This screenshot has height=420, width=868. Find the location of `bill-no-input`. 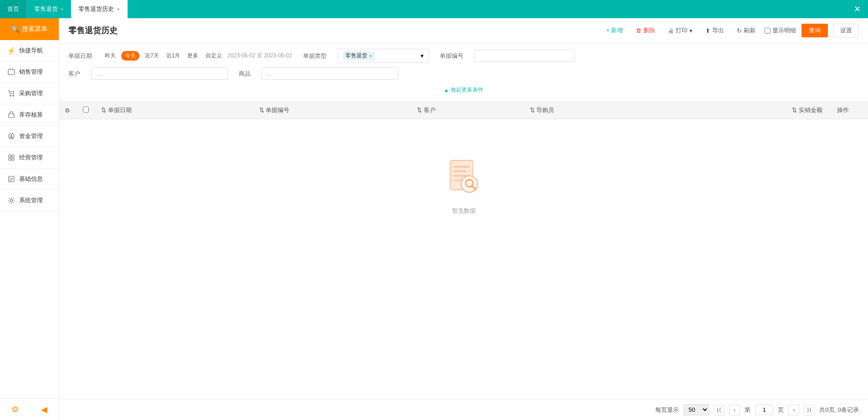

bill-no-input is located at coordinates (524, 56).